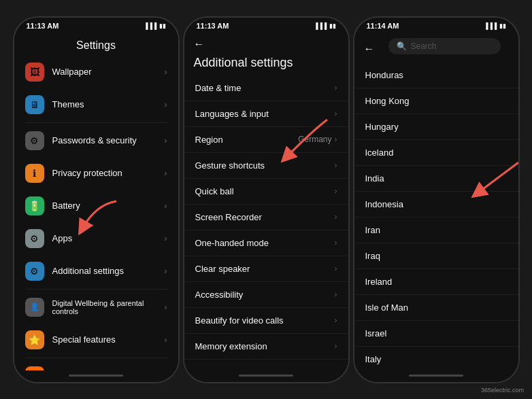  Describe the element at coordinates (97, 141) in the screenshot. I see `sidebar-item-passwords: ⚙ Passwords & security ›` at that location.